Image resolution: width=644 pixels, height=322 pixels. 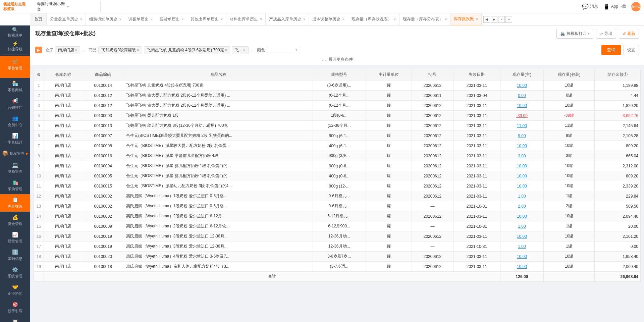 What do you see at coordinates (283, 50) in the screenshot?
I see `color-dropdown: ▾` at bounding box center [283, 50].